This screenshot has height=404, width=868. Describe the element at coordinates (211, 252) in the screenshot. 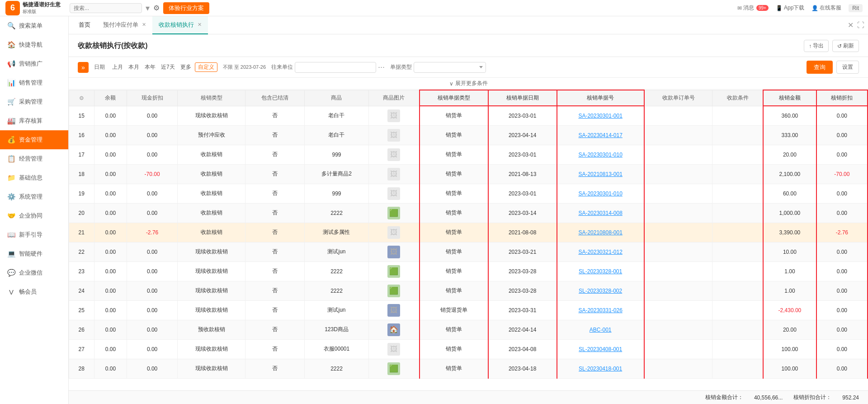

I see `cell-write-off-type: 现续收款核销` at that location.